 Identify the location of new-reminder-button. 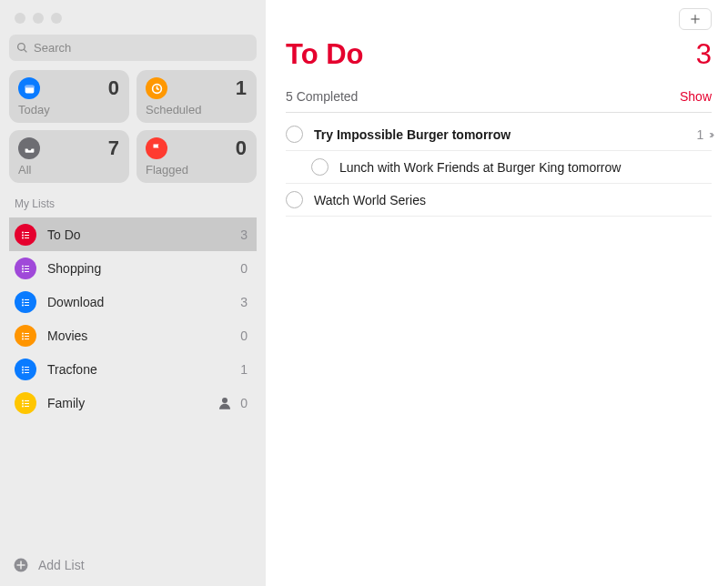
(695, 19).